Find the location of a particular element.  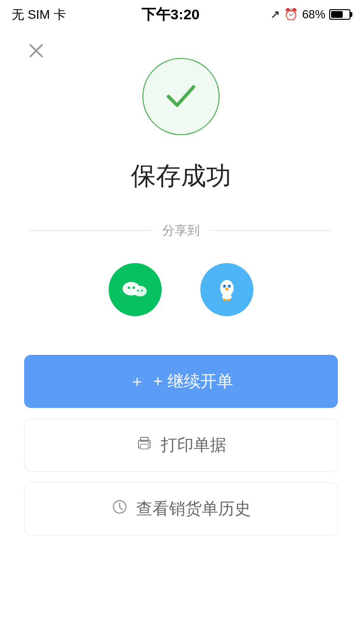

status-bar: 无 SIM 卡 下午3:20 ↗ ⏰ 68% is located at coordinates (181, 14).